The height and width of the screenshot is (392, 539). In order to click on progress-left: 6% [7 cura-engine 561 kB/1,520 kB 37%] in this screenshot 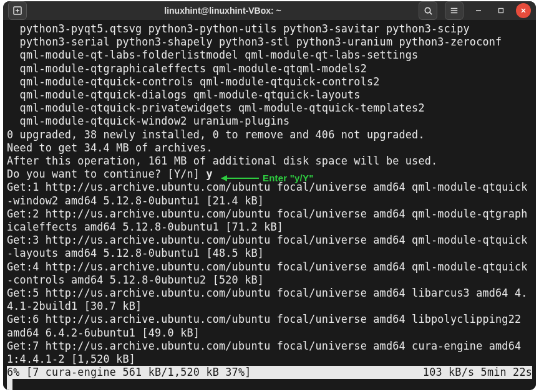, I will do `click(129, 373)`.